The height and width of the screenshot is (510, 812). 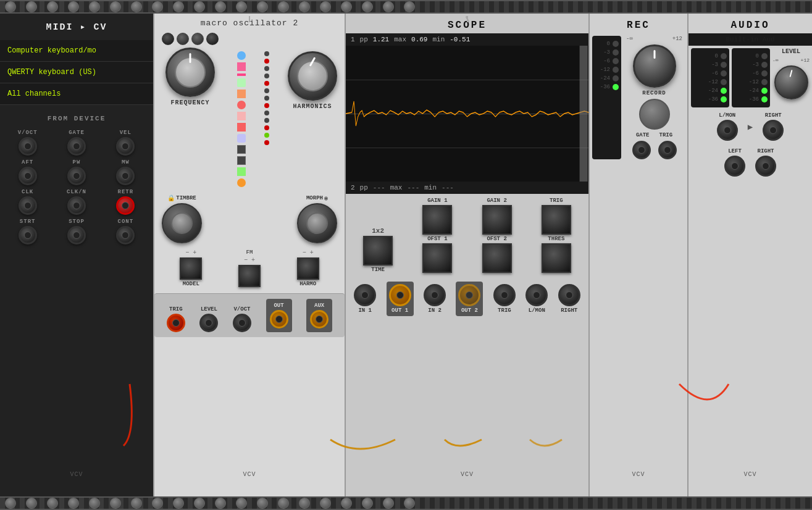 I want to click on timbre-knob, so click(x=182, y=224).